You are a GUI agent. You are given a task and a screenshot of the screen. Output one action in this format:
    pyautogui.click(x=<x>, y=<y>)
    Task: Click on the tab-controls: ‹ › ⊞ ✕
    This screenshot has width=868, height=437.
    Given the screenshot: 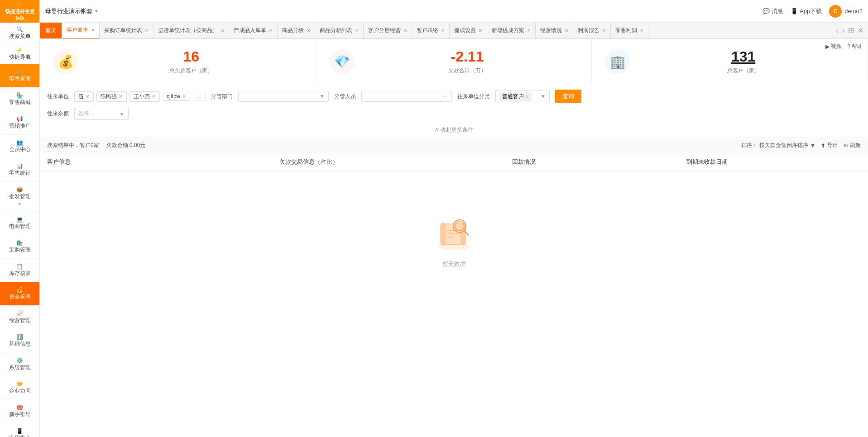 What is the action you would take?
    pyautogui.click(x=849, y=31)
    